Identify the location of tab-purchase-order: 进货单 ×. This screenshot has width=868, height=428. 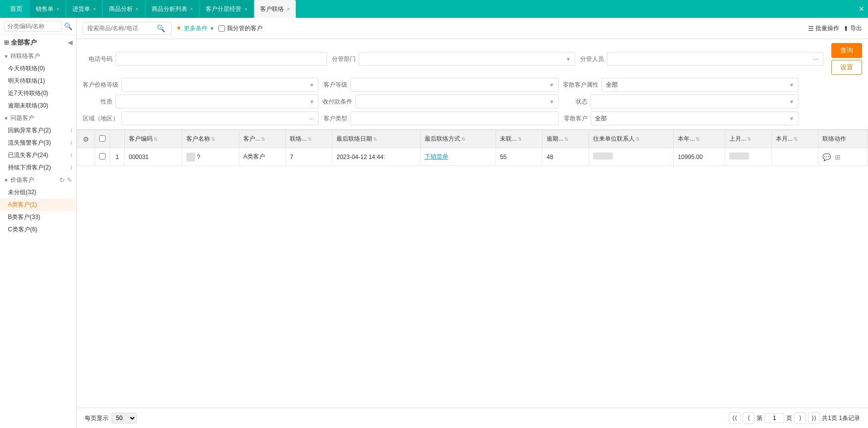
(84, 9).